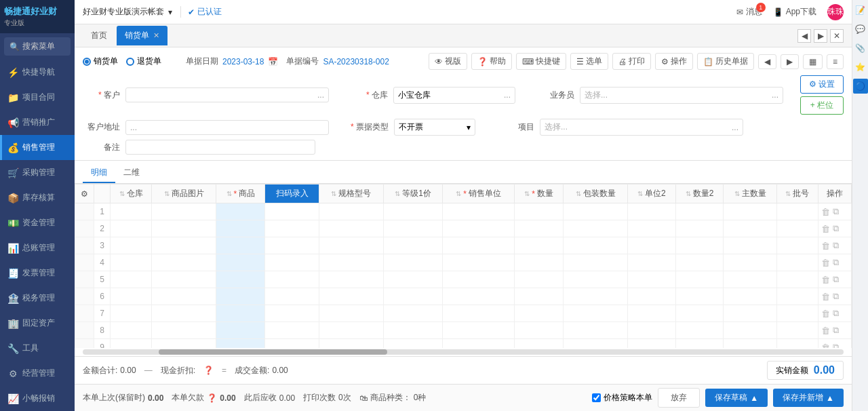 This screenshot has width=868, height=411. Describe the element at coordinates (749, 12) in the screenshot. I see `message-btn: ✉ 1 消息` at that location.